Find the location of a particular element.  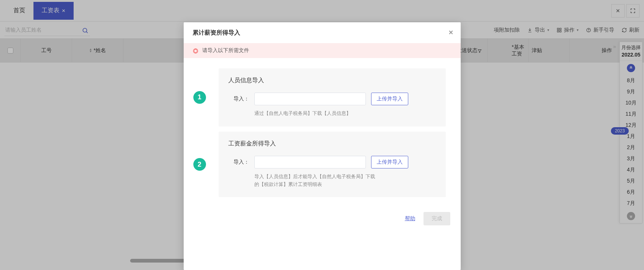

step-2-hint: 导入【人员信息】后才能导入【自然人电子税务局】下载的【税款计算】累计工资明细表 is located at coordinates (316, 181).